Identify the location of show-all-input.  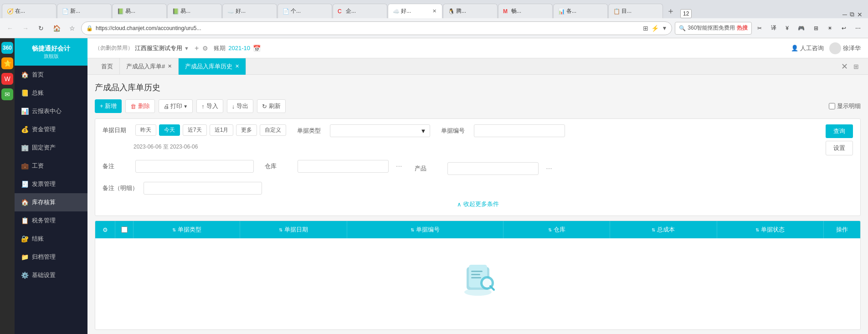
(832, 106).